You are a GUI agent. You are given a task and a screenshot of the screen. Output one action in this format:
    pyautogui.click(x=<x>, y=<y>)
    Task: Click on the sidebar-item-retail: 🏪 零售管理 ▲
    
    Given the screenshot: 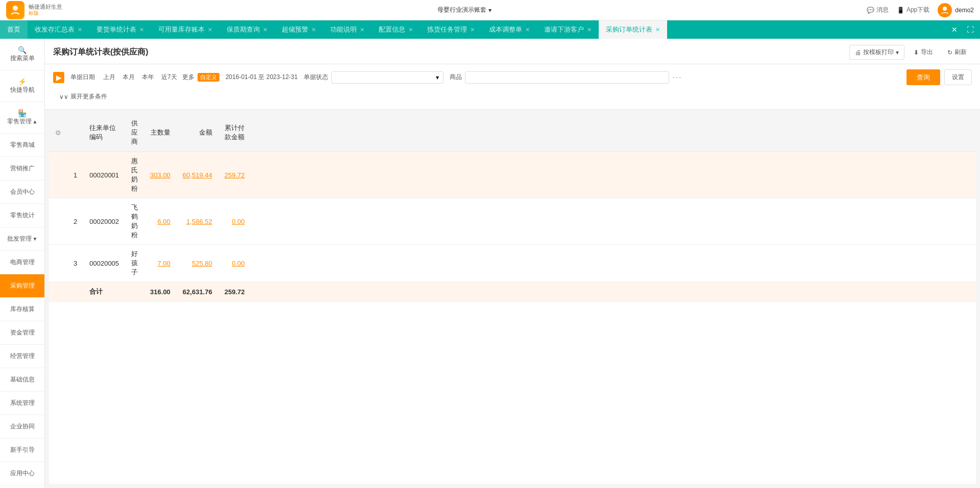 What is the action you would take?
    pyautogui.click(x=22, y=118)
    